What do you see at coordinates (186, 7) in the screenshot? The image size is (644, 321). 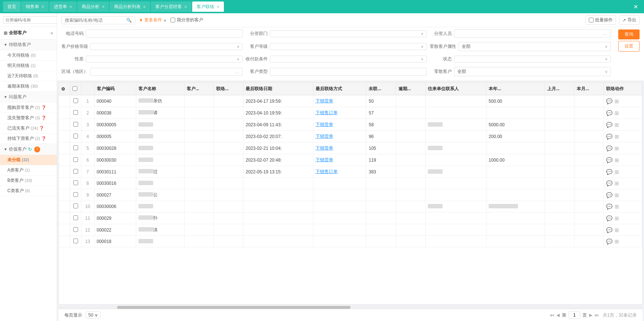 I see `tab-customer-tier-close: ✕` at bounding box center [186, 7].